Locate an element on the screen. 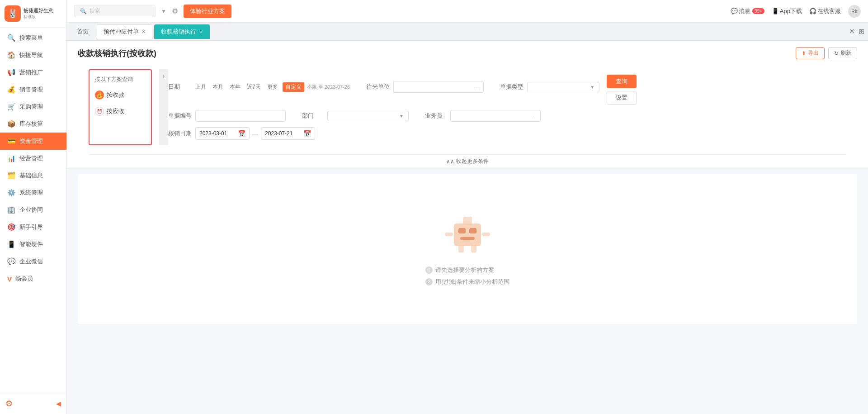 The image size is (868, 414). verify-date-end-value: 2023-07-21 is located at coordinates (278, 133).